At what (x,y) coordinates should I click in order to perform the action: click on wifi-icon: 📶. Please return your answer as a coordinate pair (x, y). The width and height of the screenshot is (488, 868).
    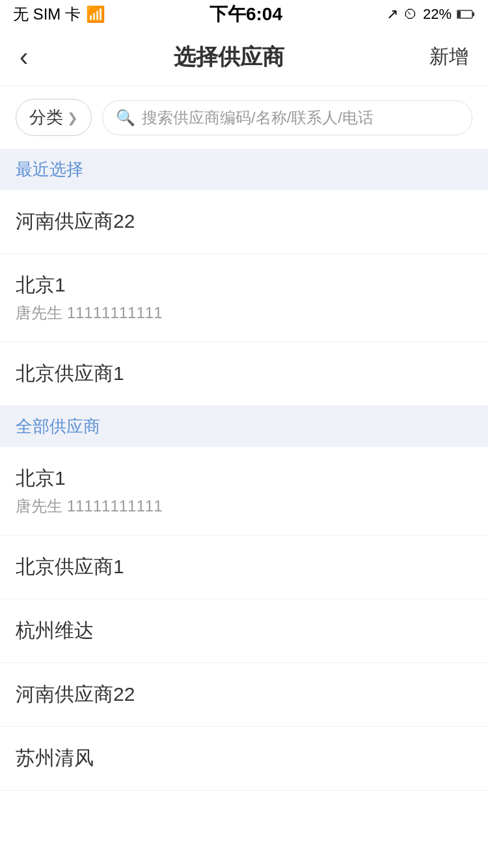
    Looking at the image, I should click on (96, 14).